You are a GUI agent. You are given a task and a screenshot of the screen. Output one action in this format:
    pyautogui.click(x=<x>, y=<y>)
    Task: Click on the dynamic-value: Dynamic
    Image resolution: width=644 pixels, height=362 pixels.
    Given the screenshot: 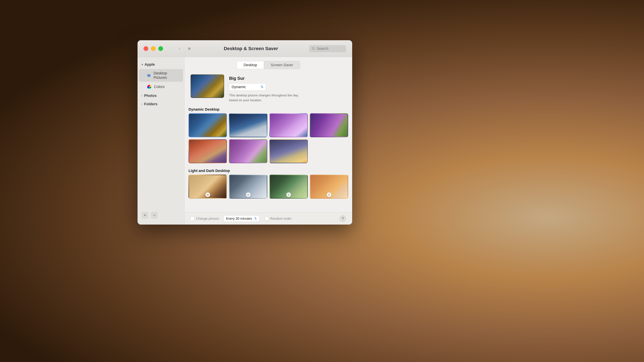 What is the action you would take?
    pyautogui.click(x=239, y=87)
    